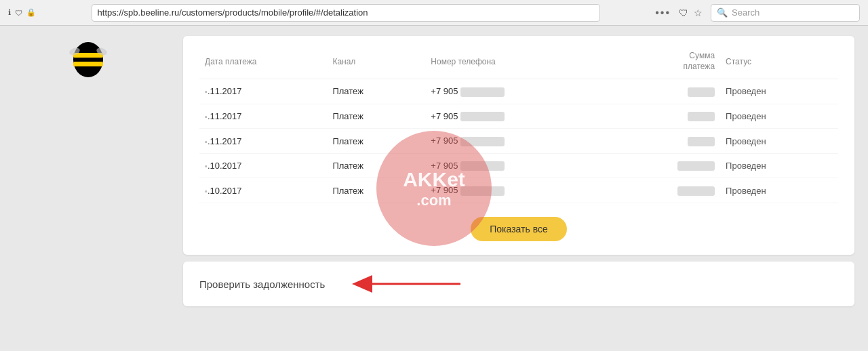 The image size is (868, 351). Describe the element at coordinates (671, 63) in the screenshot. I see `col-header-sum: Суммаплатежа` at that location.